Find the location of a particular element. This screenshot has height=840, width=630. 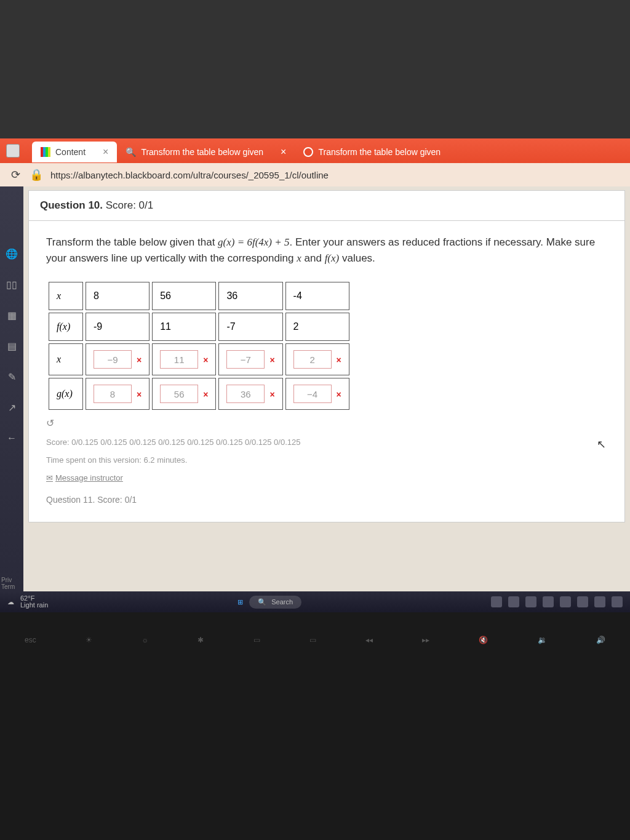

rail-icon-doc: ▤ is located at coordinates (12, 346).